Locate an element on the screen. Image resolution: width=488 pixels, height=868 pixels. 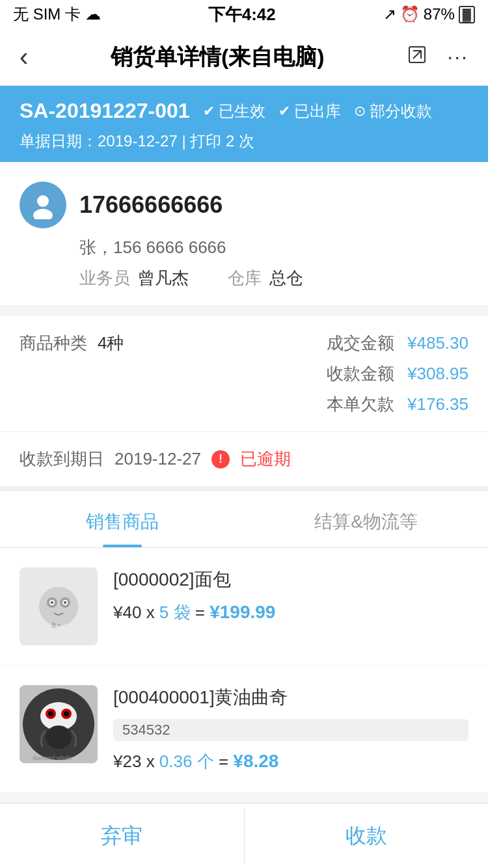
customer-meta: 业务员 曾凡杰 仓库 总仓 is located at coordinates (244, 278).